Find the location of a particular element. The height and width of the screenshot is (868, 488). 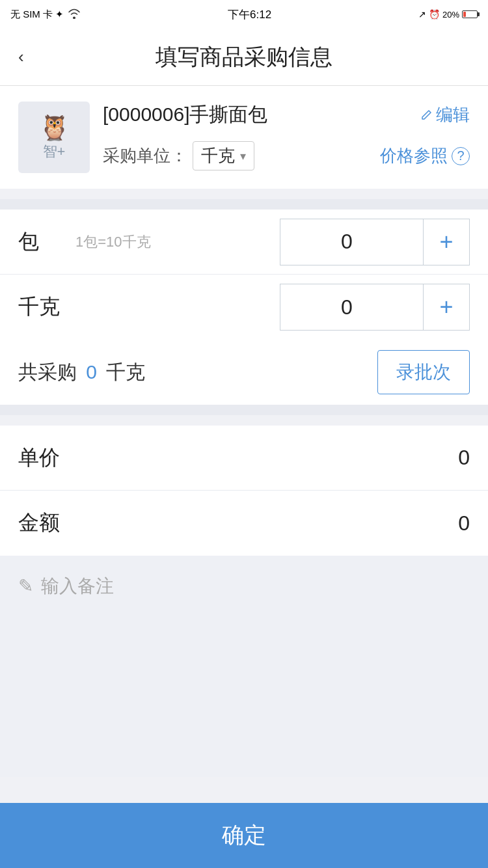

bag-row: 包 1包=10千克 + is located at coordinates (244, 242).